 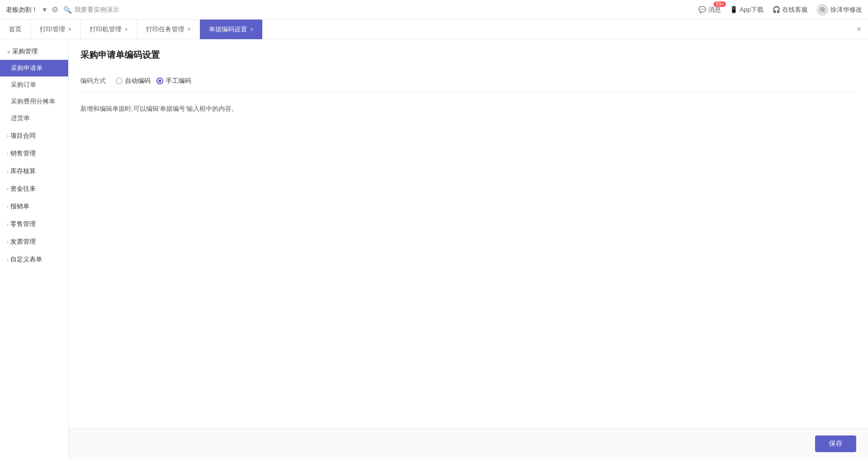 I want to click on sidebar-group-expense: › 报销单, so click(x=34, y=206).